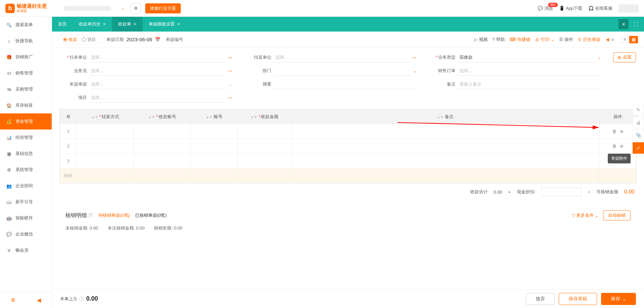  What do you see at coordinates (26, 89) in the screenshot?
I see `sidebar-item-bag: 🛍采购管理` at bounding box center [26, 89].